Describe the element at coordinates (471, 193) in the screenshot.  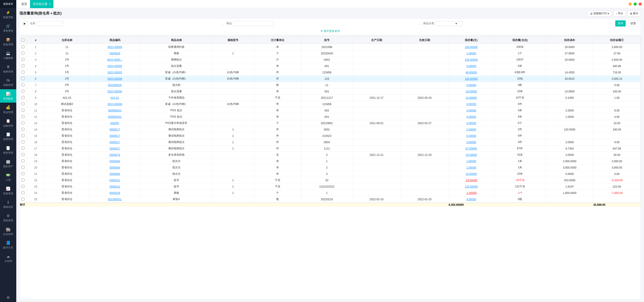
I see `row-qty-main: -1.00000` at that location.